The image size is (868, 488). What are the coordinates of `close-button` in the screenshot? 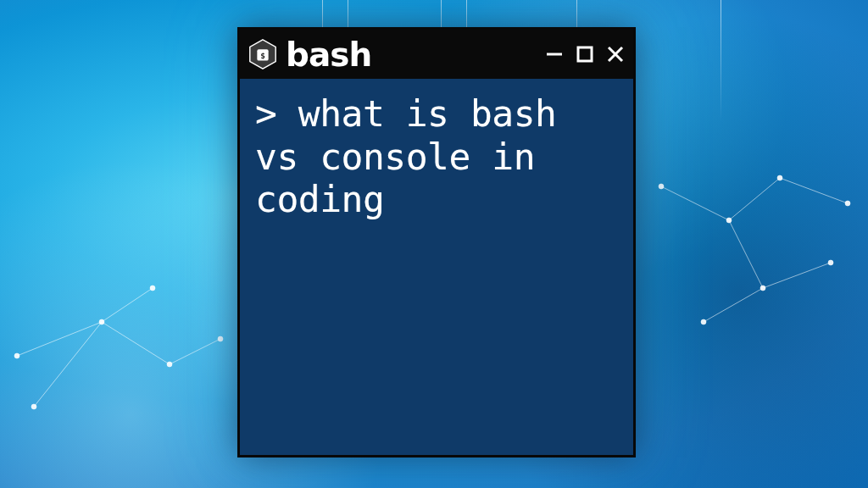 It's located at (615, 54).